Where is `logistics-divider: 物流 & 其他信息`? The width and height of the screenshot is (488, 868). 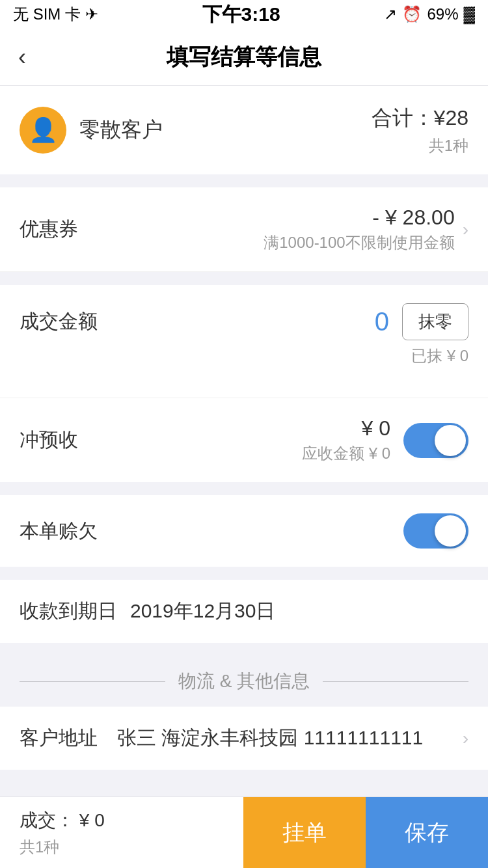
logistics-divider: 物流 & 其他信息 is located at coordinates (244, 681).